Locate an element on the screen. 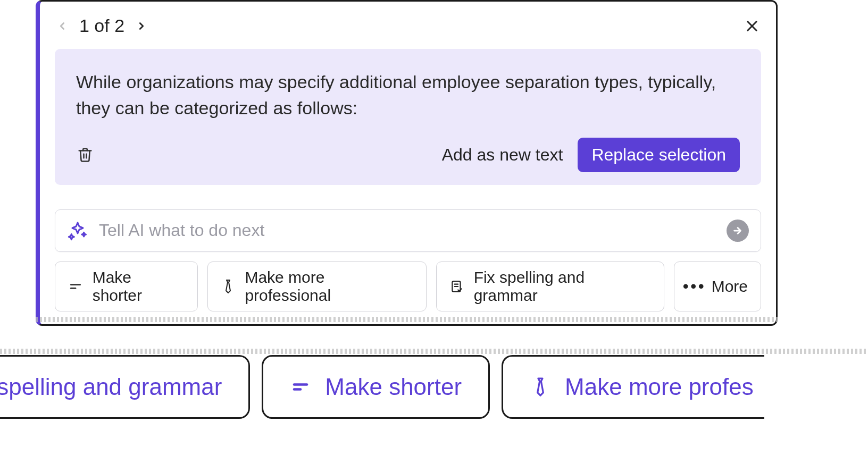 This screenshot has width=868, height=464. trash-icon is located at coordinates (85, 155).